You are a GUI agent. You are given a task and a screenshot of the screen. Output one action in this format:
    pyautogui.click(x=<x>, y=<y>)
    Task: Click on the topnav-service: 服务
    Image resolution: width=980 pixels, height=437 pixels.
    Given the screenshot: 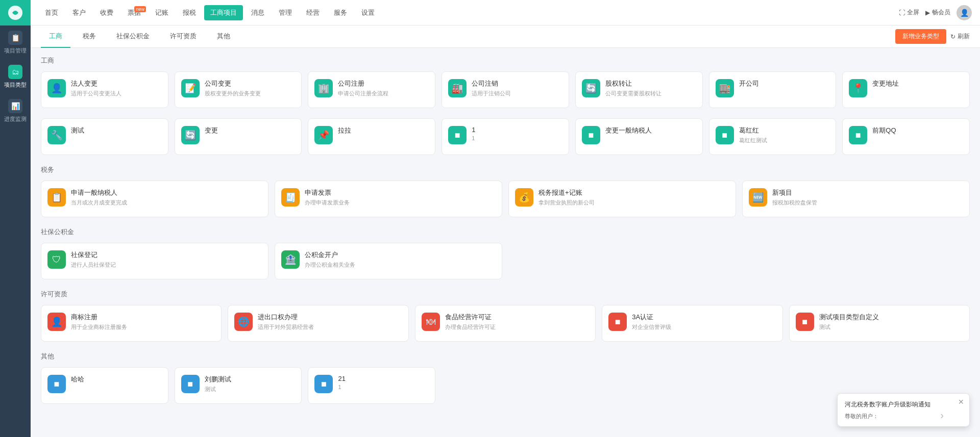 What is the action you would take?
    pyautogui.click(x=340, y=13)
    